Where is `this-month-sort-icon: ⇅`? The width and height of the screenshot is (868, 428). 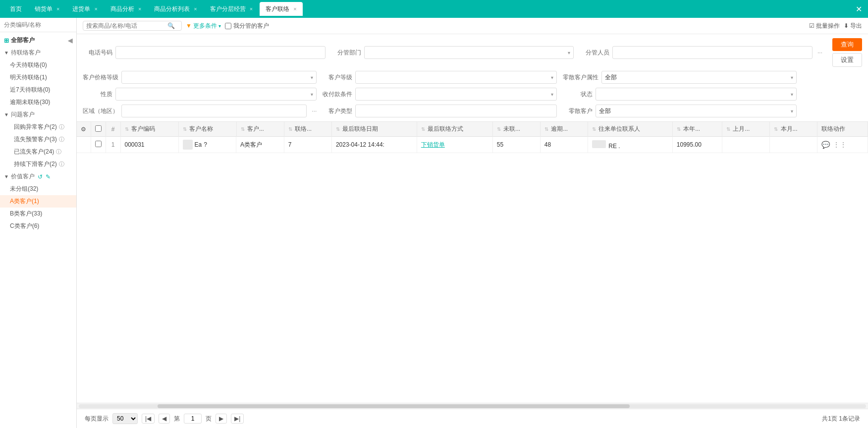
this-month-sort-icon: ⇅ is located at coordinates (776, 129).